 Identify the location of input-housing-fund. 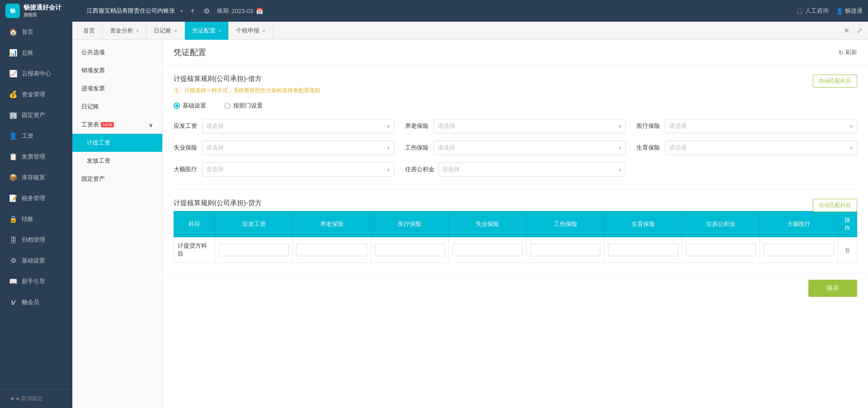
(721, 250).